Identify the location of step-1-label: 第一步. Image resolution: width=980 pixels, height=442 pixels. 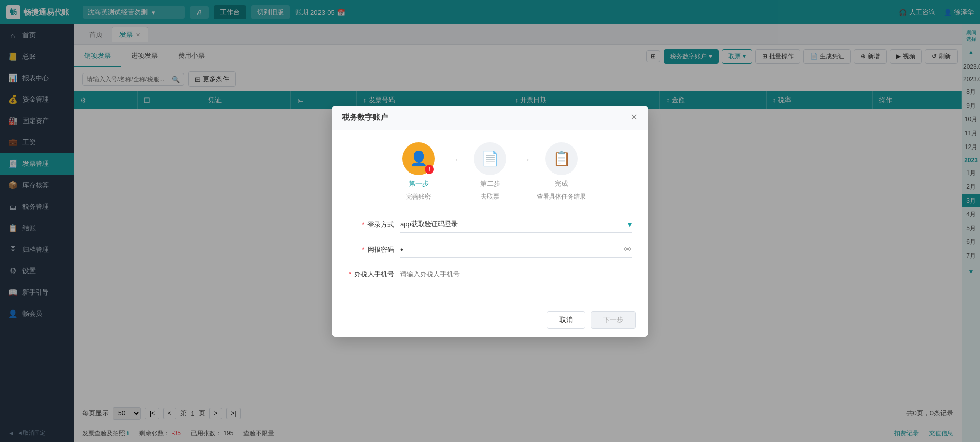
(419, 184).